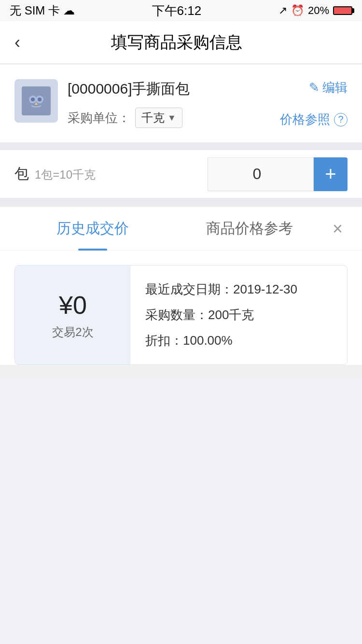 The width and height of the screenshot is (362, 644). I want to click on battery-icon, so click(343, 11).